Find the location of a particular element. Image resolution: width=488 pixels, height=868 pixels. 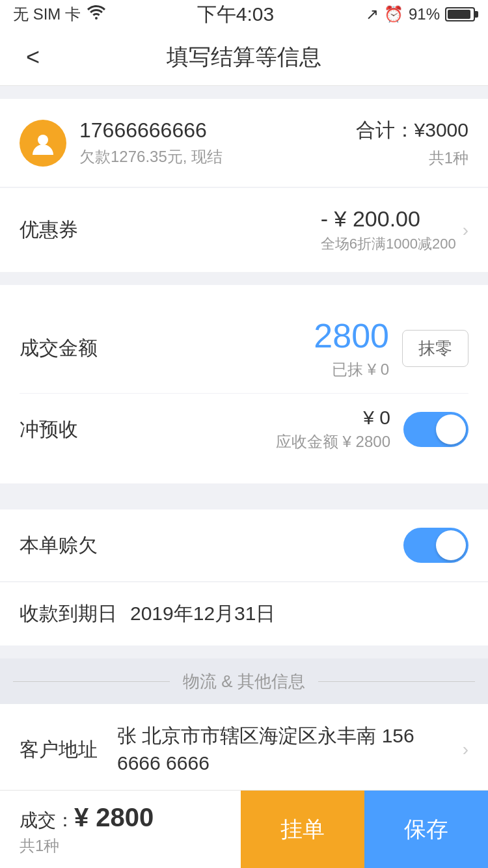

bottom-deal-count: 共1种 is located at coordinates (120, 846).